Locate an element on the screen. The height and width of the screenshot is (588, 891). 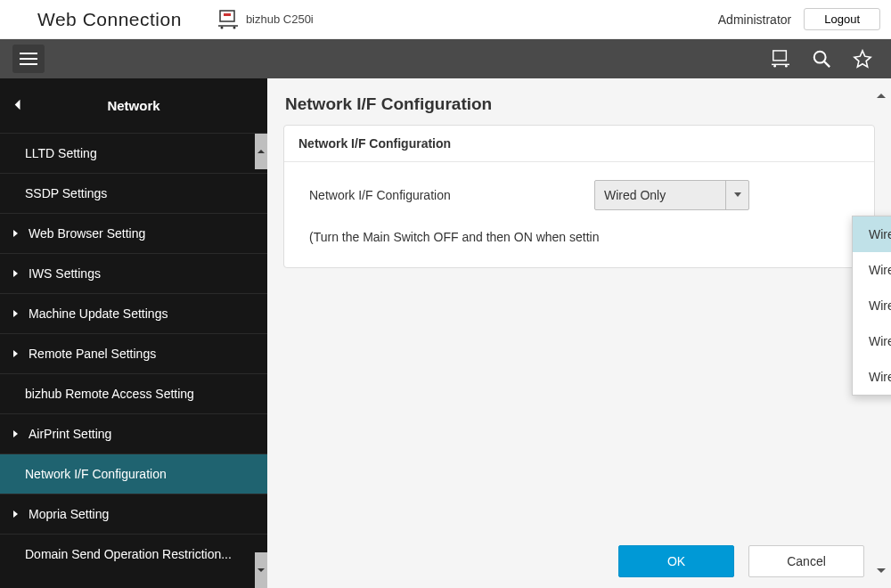
sidebar-back-button is located at coordinates (17, 105).